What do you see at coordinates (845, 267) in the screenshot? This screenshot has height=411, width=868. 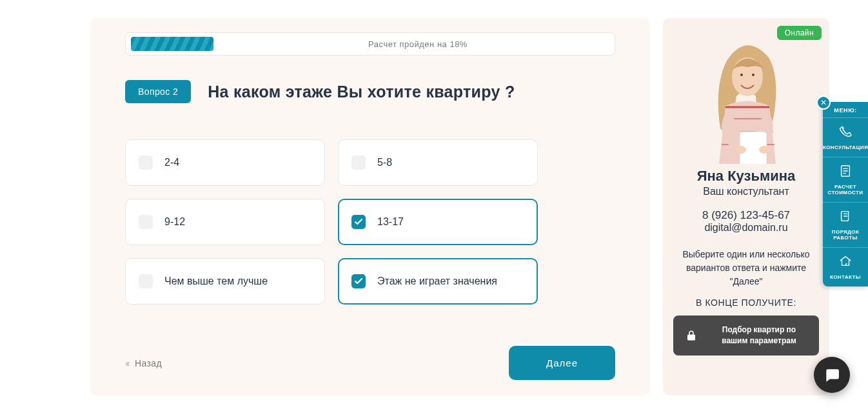 I see `menu-item-contacts: КОНТАКТЫ` at bounding box center [845, 267].